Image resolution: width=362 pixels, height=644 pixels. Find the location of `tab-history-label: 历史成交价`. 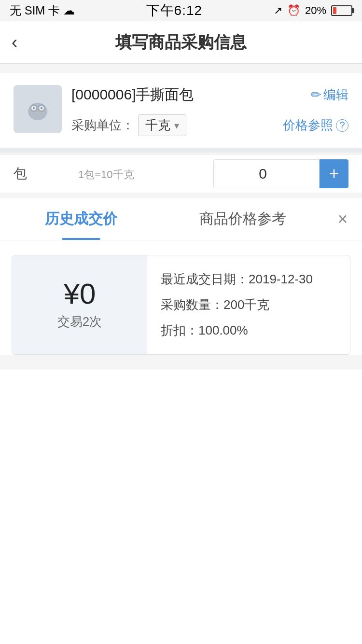

tab-history-label: 历史成交价 is located at coordinates (81, 219).